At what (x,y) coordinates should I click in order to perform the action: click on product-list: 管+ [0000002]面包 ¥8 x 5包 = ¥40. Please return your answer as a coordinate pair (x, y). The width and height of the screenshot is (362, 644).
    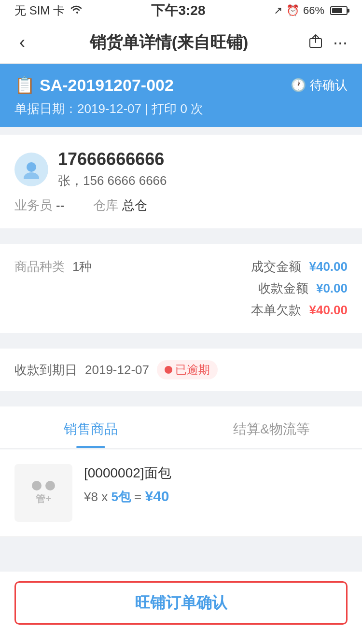
    Looking at the image, I should click on (181, 493).